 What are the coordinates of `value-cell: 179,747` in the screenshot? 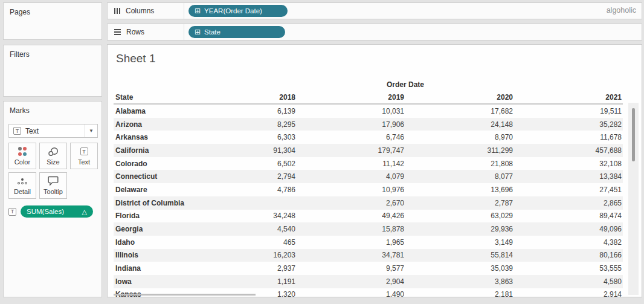 It's located at (351, 150).